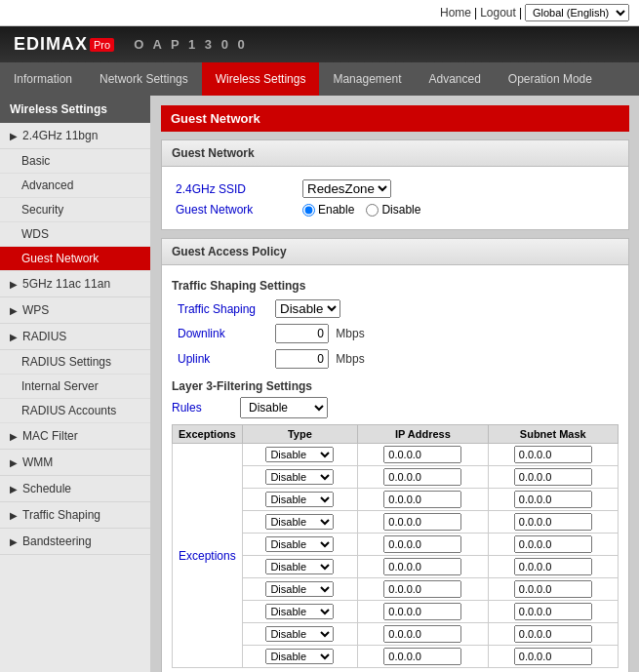  What do you see at coordinates (208, 556) in the screenshot?
I see `exceptions-label: Exceptions` at bounding box center [208, 556].